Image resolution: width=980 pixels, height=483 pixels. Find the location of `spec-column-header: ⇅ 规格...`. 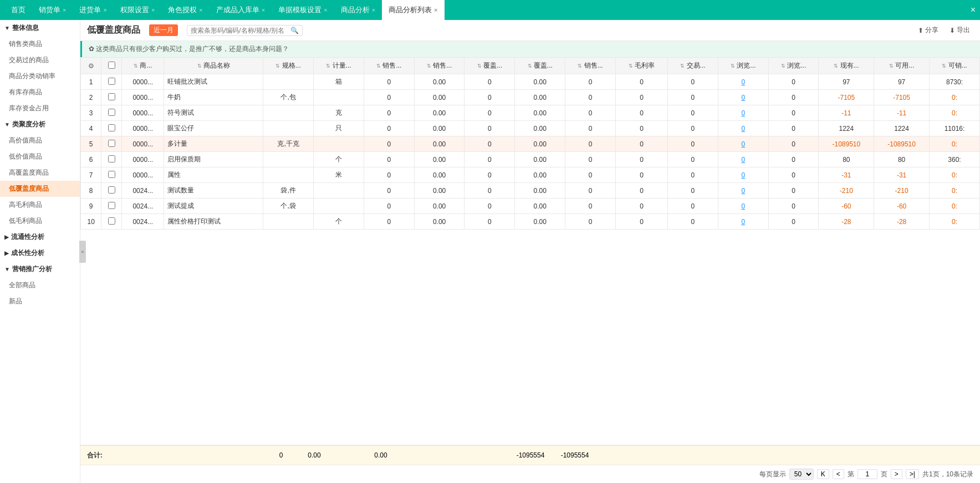

spec-column-header: ⇅ 规格... is located at coordinates (288, 66).